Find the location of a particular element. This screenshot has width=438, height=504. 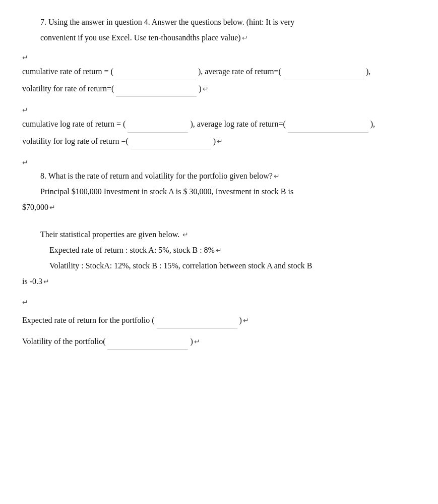

volatility-log-blank is located at coordinates (171, 141).